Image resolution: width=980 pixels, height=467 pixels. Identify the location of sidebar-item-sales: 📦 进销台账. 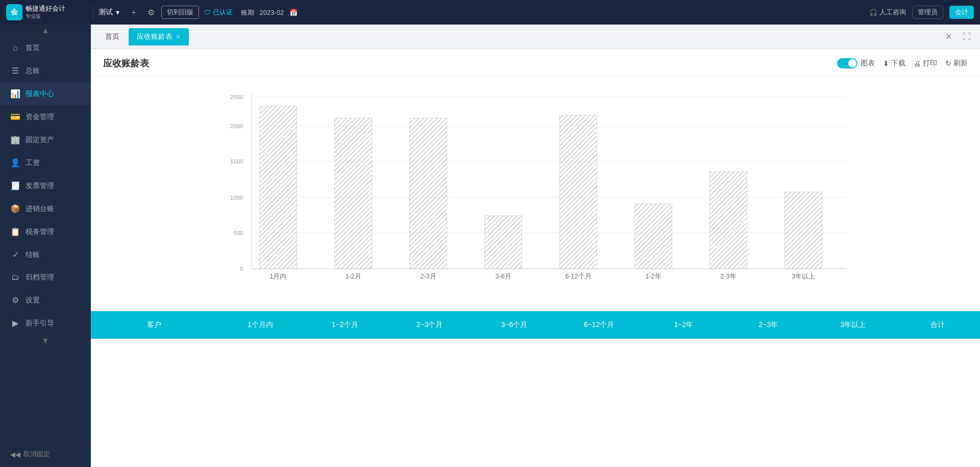
(45, 208).